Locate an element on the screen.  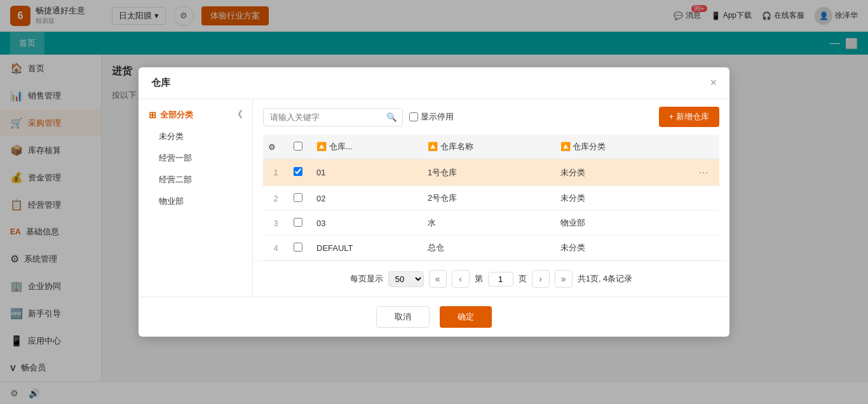
row-gear: 2 is located at coordinates (276, 198).